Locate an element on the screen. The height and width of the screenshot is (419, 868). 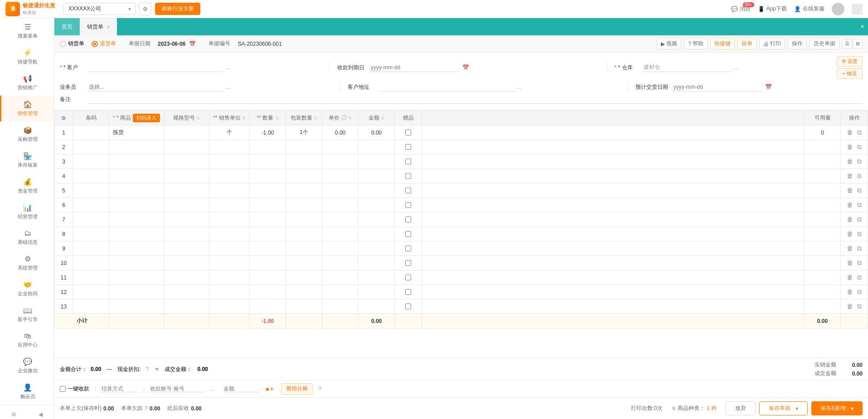
sidebar-item-sales: 🏠 销售管理 is located at coordinates (27, 109).